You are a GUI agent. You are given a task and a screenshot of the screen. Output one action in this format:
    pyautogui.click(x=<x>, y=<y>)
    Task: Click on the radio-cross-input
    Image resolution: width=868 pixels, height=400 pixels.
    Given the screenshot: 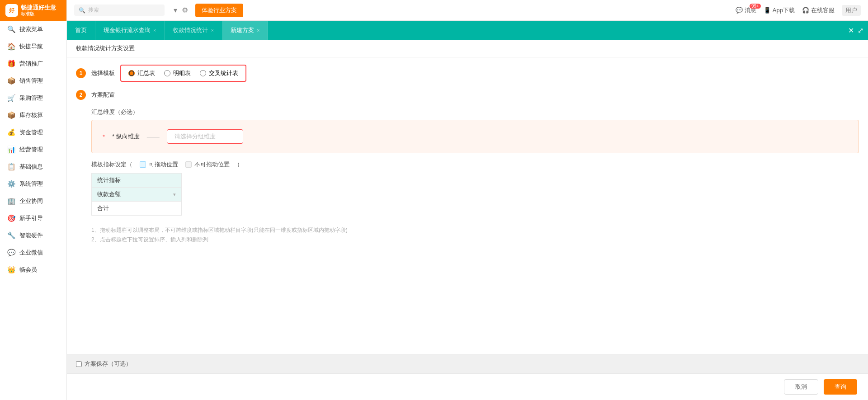 What is the action you would take?
    pyautogui.click(x=203, y=73)
    